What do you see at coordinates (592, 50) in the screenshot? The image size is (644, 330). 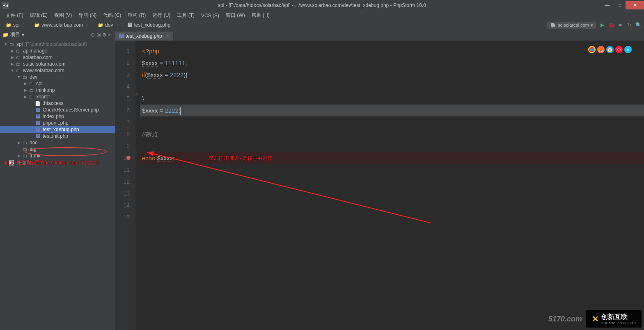 I see `chrome-icon` at bounding box center [592, 50].